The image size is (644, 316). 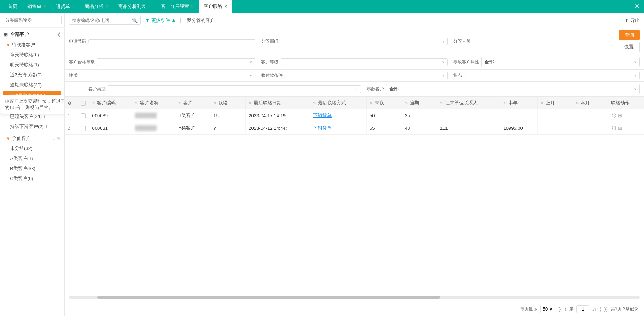 I want to click on tab-product-analysis: 商品分析 ×, so click(x=96, y=6).